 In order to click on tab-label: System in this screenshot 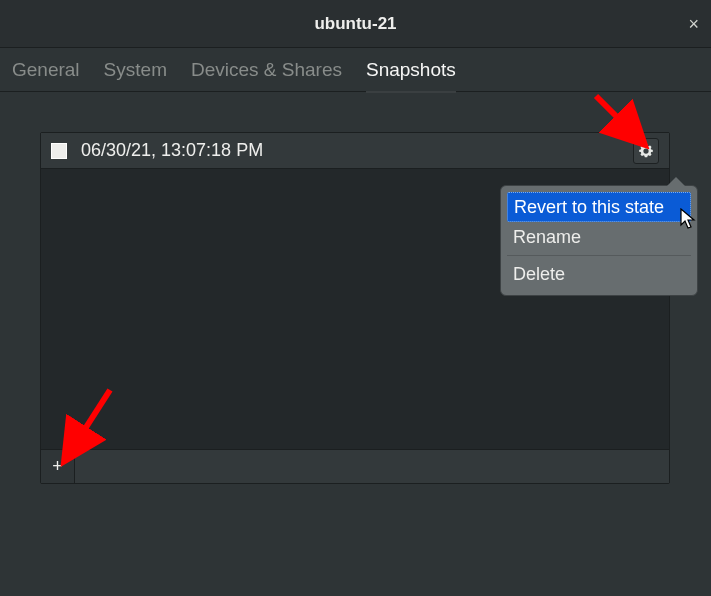, I will do `click(136, 70)`.